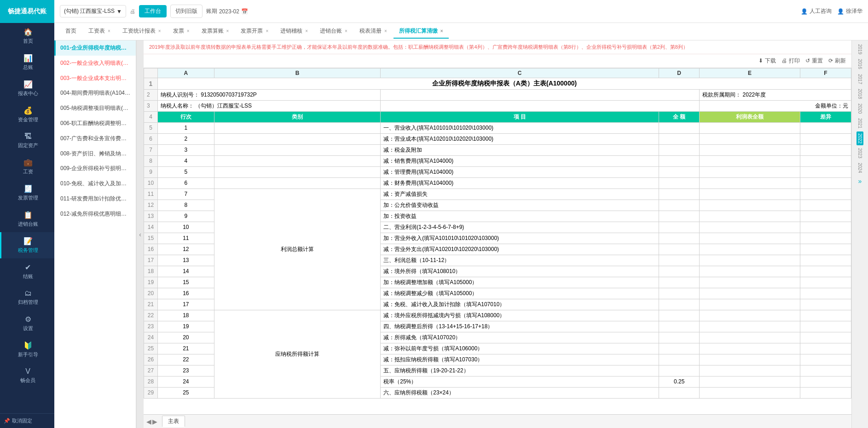 This screenshot has height=428, width=868. I want to click on tab-invoice-open: 发票开票×, so click(255, 31).